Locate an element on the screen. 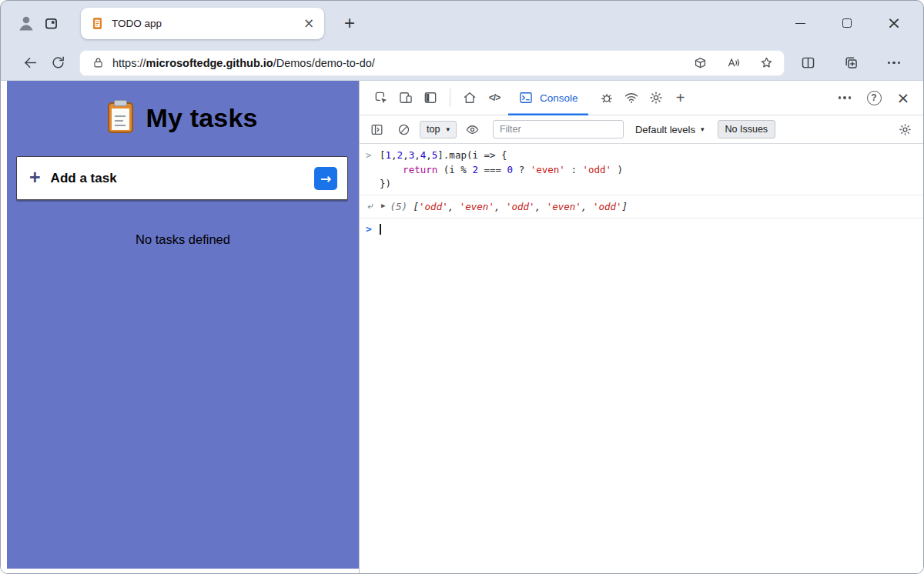 The width and height of the screenshot is (924, 574). back-arrow-icon is located at coordinates (31, 63).